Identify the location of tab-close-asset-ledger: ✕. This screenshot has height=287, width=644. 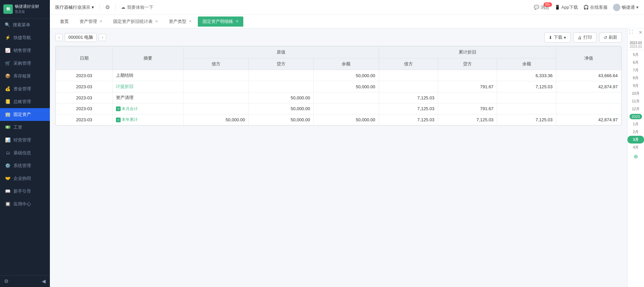
(237, 22).